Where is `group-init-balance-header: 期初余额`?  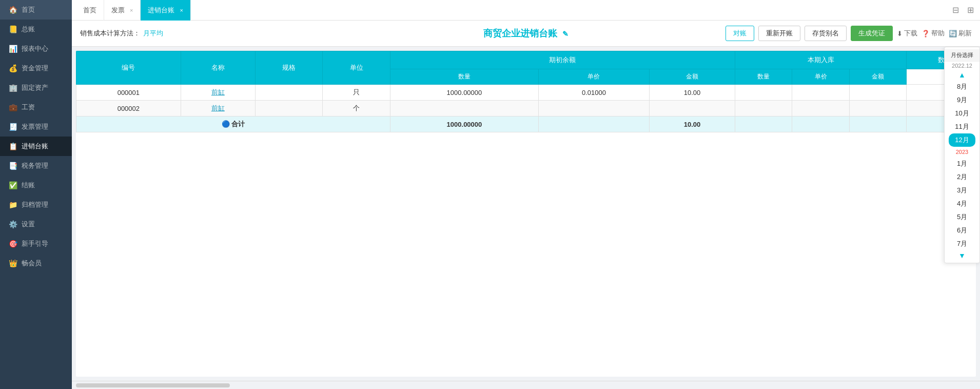 group-init-balance-header: 期初余额 is located at coordinates (562, 61).